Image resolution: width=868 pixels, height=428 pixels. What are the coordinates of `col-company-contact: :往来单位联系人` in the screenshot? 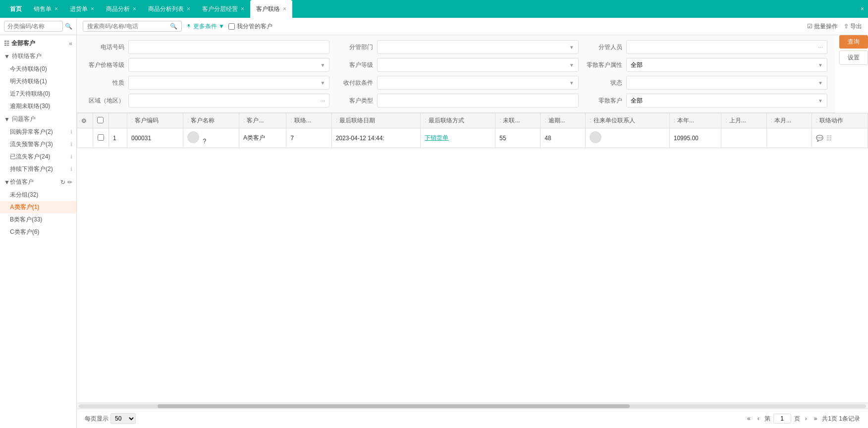 It's located at (627, 121).